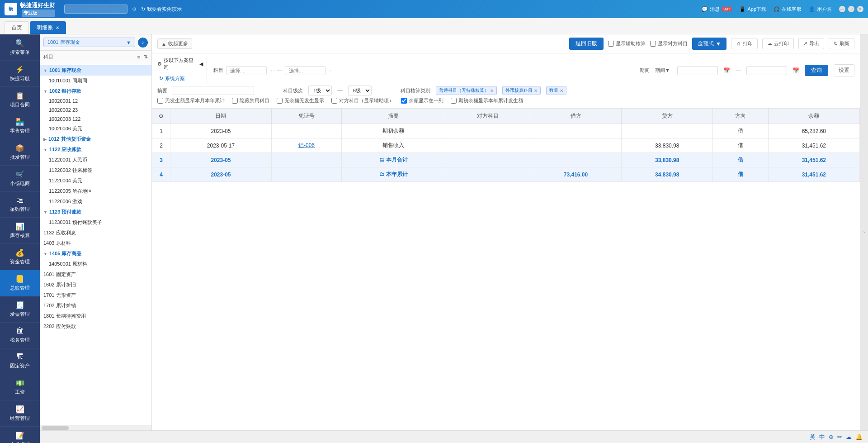 The width and height of the screenshot is (868, 443). I want to click on checkbox-no-balance, so click(279, 100).